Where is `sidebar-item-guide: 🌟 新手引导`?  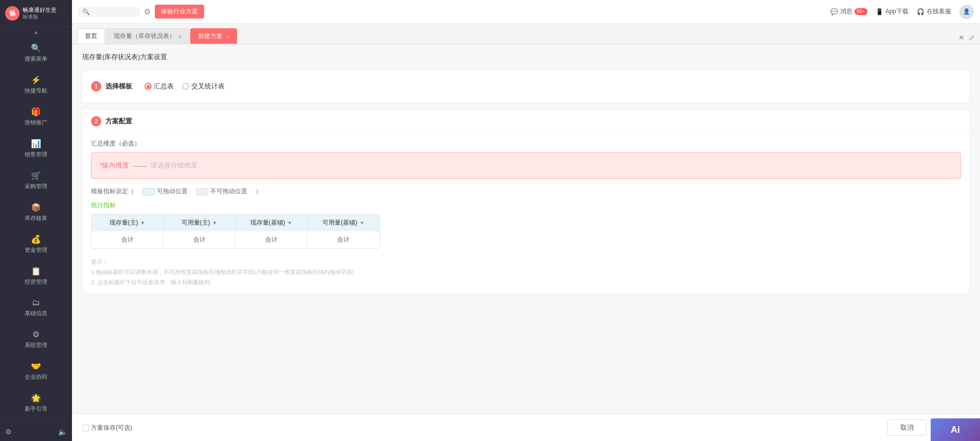
sidebar-item-guide: 🌟 新手引导 is located at coordinates (36, 403).